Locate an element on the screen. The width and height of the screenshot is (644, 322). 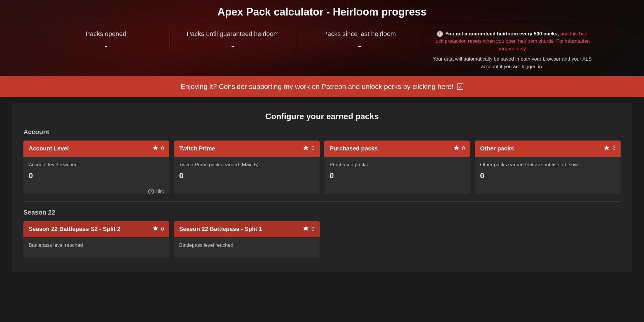
purchased-packs-title: Purchased packs is located at coordinates (354, 149).